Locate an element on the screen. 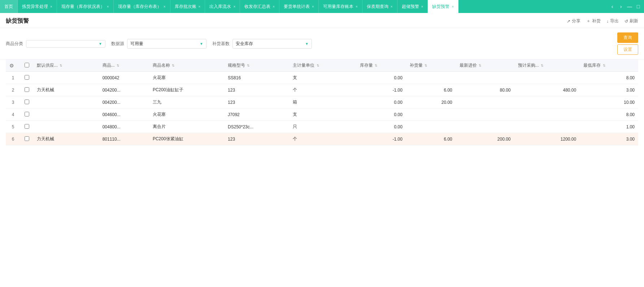 The height and width of the screenshot is (287, 644). tab-overstock-warning: 超储预警 × is located at coordinates (413, 6).